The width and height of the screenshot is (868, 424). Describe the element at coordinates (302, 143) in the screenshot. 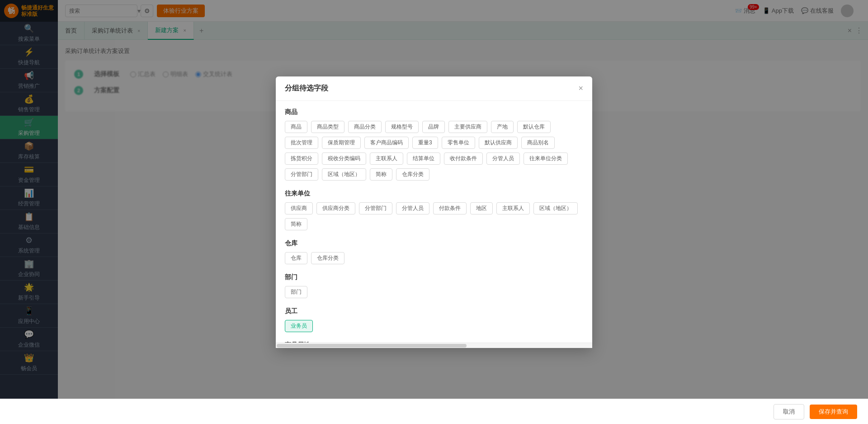

I see `field-tag-批次管理: 批次管理` at that location.